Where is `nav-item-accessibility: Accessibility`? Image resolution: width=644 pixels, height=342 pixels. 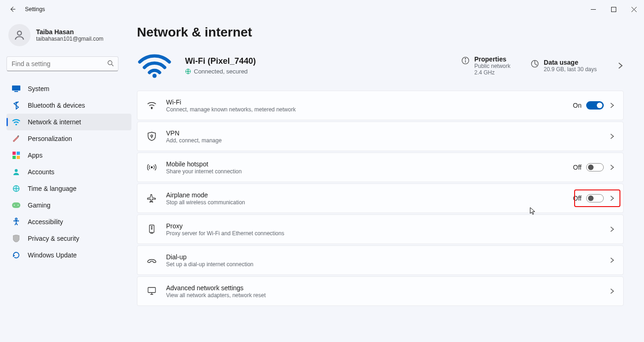
nav-item-accessibility: Accessibility is located at coordinates (69, 222).